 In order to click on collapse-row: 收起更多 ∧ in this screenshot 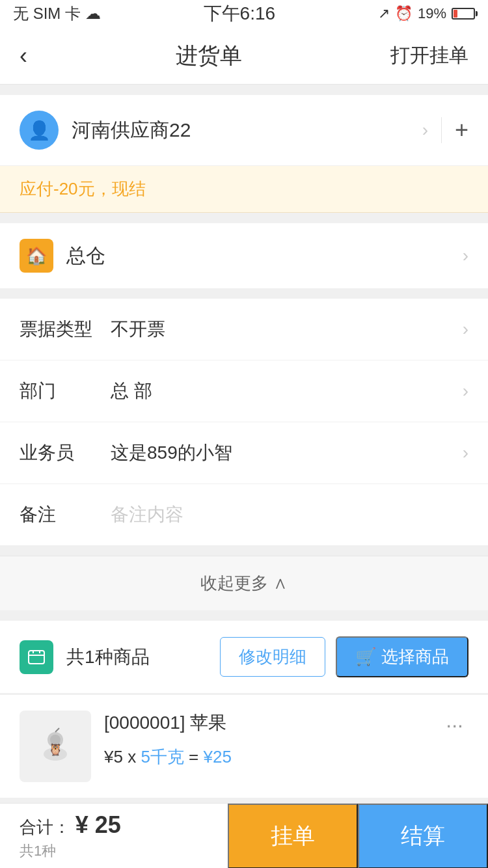, I will do `click(244, 583)`.